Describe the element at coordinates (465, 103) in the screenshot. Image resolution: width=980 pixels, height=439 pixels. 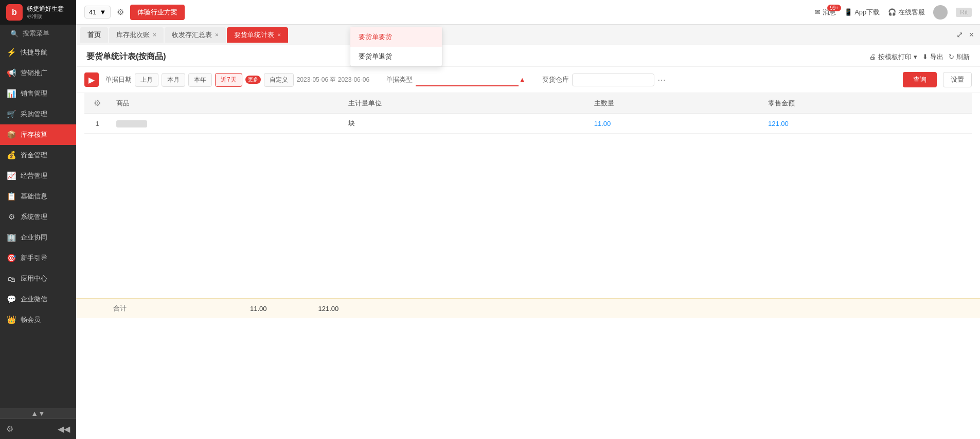
I see `col-unit-header: 主计量单位` at that location.